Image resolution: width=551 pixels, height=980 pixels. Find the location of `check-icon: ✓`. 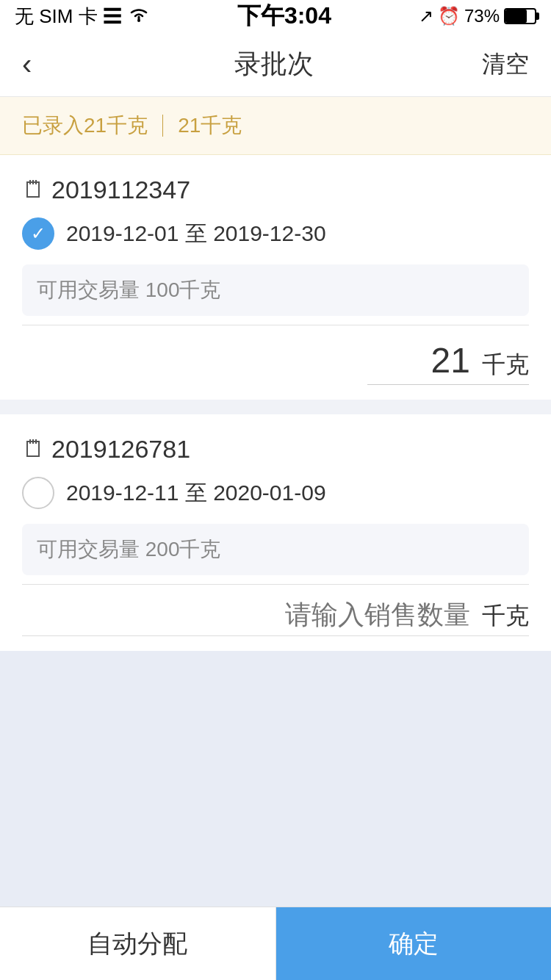

check-icon: ✓ is located at coordinates (38, 234).